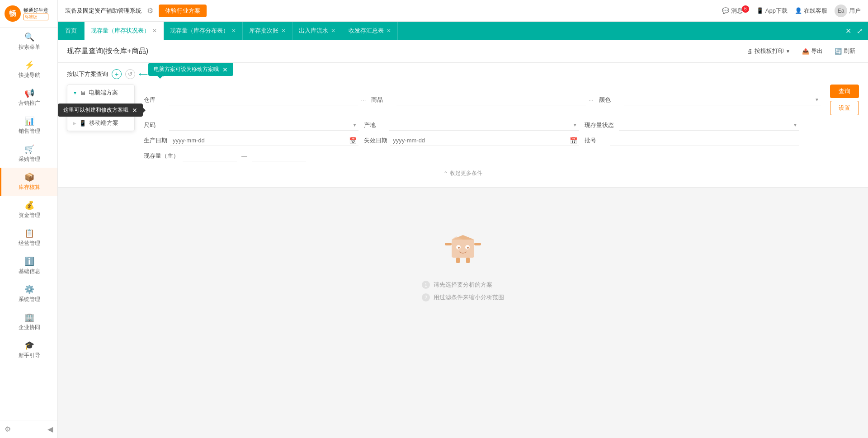  What do you see at coordinates (848, 31) in the screenshot?
I see `tab-action-close-icon: ✕` at bounding box center [848, 31].